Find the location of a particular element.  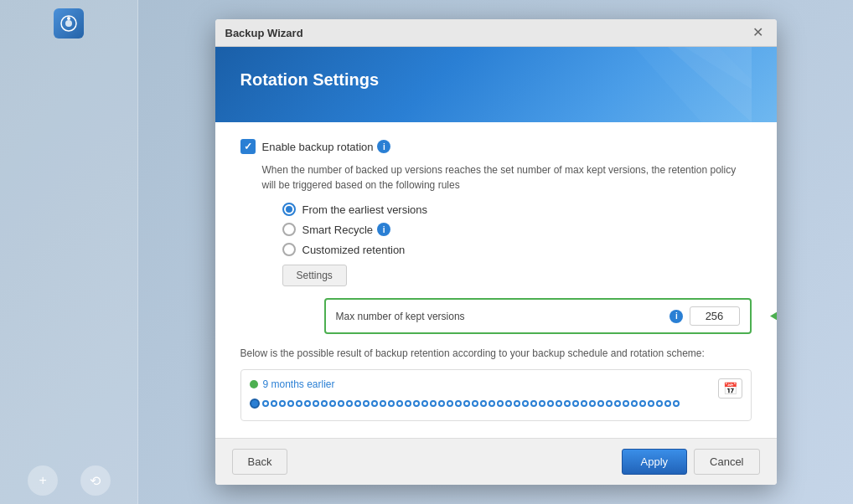

radio-row-smart: Smart Recycle i is located at coordinates (517, 229).